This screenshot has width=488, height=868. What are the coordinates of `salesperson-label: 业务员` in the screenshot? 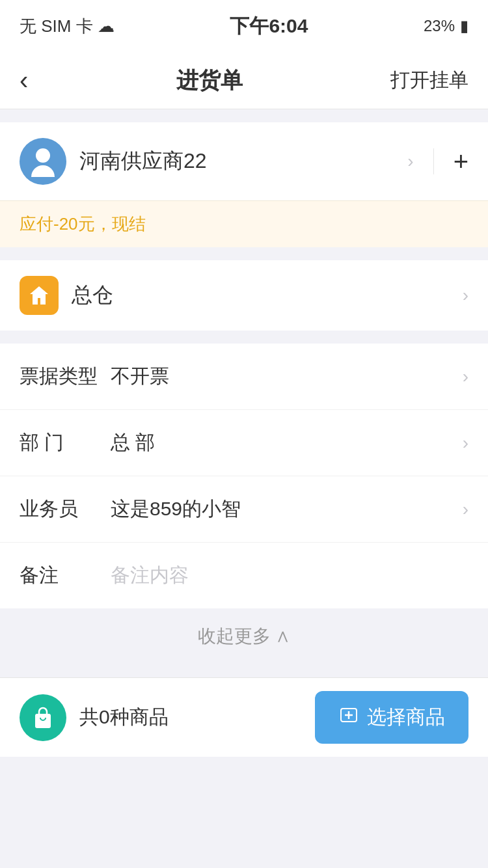 It's located at (59, 509).